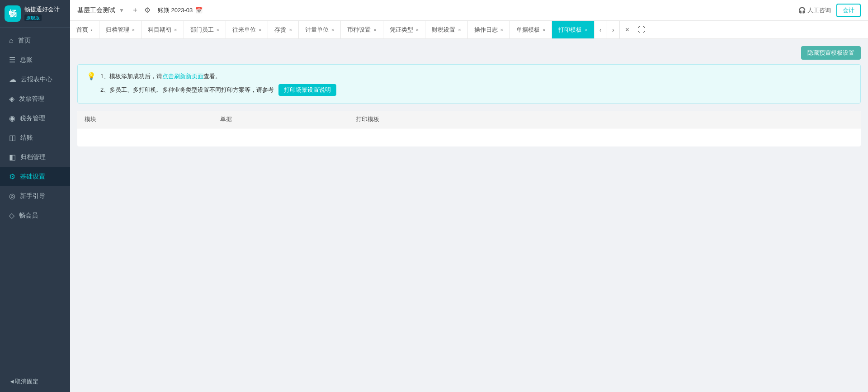  I want to click on calendar-icon: 📅, so click(199, 10).